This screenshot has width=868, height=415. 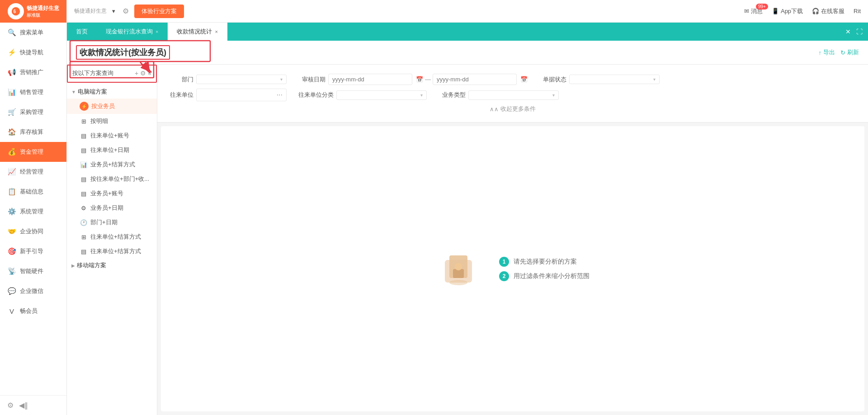 What do you see at coordinates (33, 52) in the screenshot?
I see `sidebar-item-quicknav: ⚡ 快捷导航` at bounding box center [33, 52].